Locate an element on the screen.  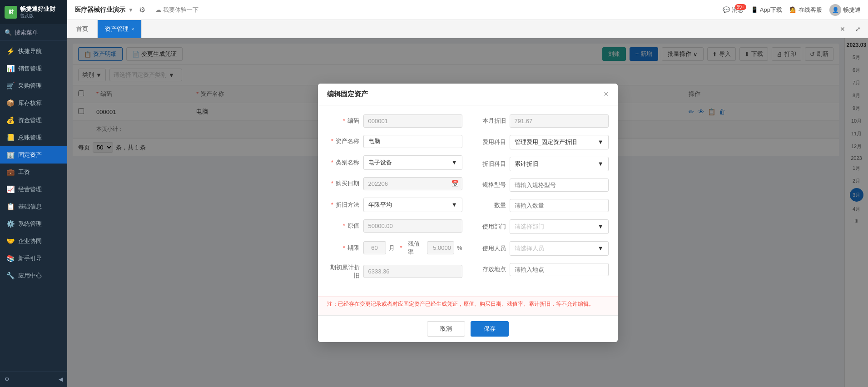
tab-asset-management: 资产管理 × is located at coordinates (120, 29).